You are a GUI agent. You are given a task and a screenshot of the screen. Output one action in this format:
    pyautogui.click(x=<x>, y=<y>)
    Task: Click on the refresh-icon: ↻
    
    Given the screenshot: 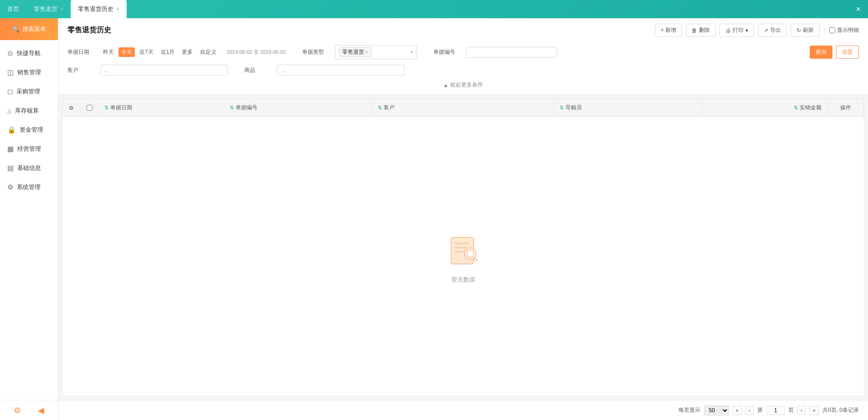 What is the action you would take?
    pyautogui.click(x=799, y=31)
    